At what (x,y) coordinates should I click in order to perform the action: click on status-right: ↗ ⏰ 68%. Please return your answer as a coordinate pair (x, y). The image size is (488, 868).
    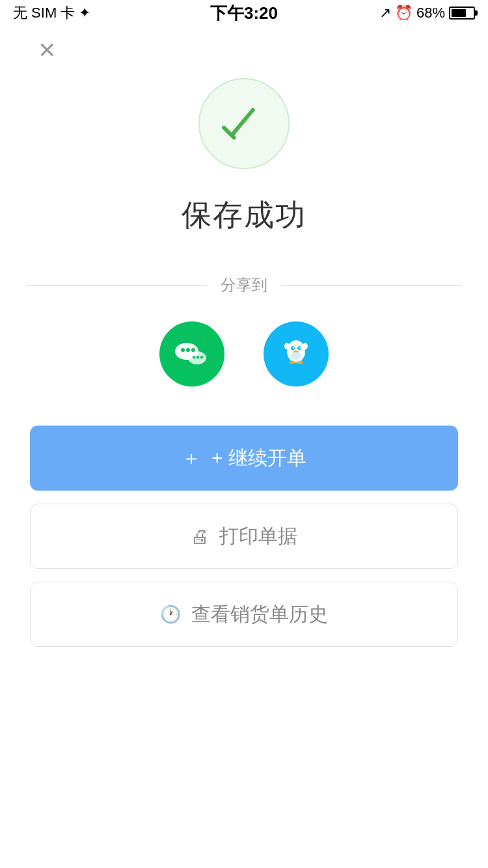
    Looking at the image, I should click on (427, 13).